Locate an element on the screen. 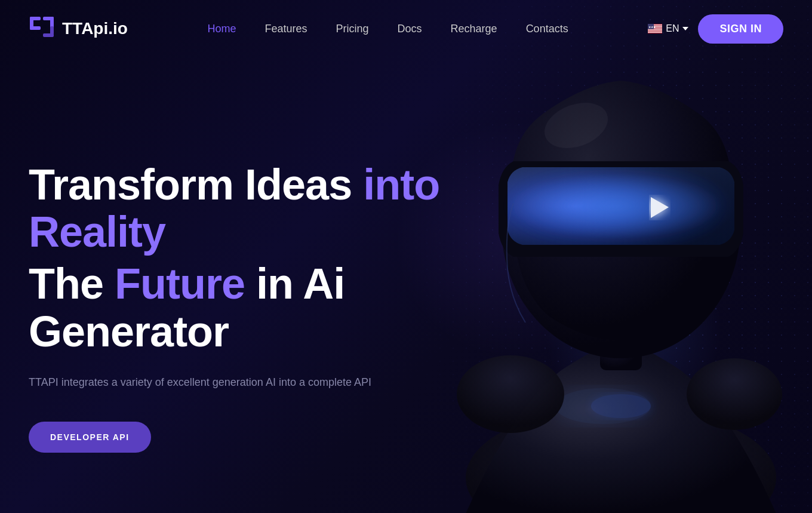 The height and width of the screenshot is (513, 812). hero-title-line2: The Future in Ai Generator is located at coordinates (238, 308).